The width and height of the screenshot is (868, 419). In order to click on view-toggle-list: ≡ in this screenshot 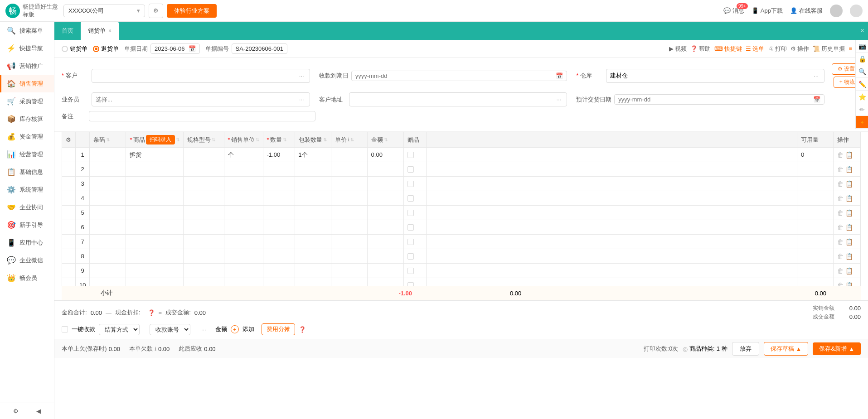, I will do `click(850, 49)`.